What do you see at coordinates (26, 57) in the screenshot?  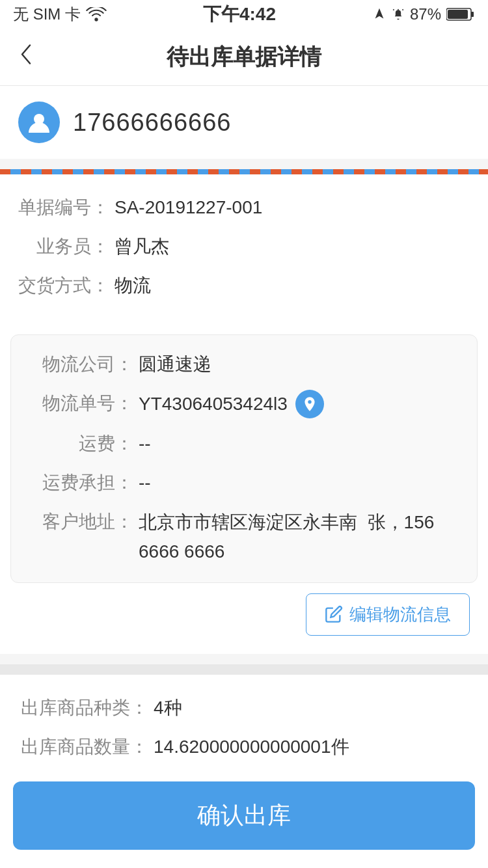 I see `back-button` at bounding box center [26, 57].